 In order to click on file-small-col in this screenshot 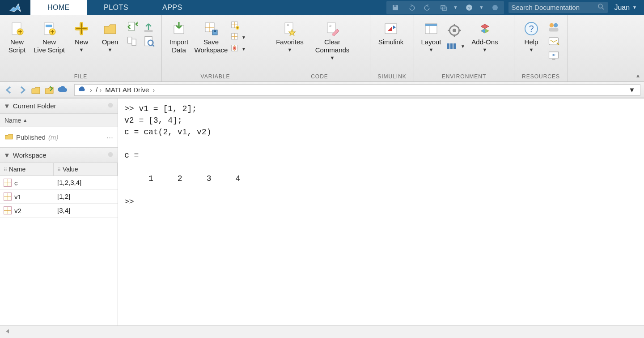, I will do `click(132, 34)`.